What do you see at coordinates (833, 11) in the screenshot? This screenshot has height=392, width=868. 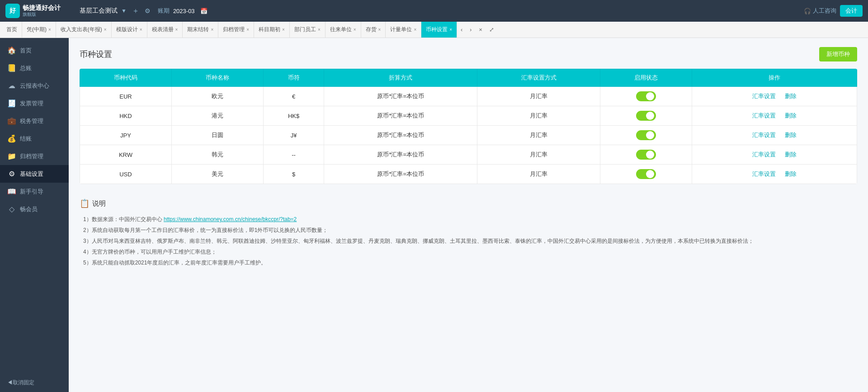 I see `top-bar-right: 🎧 人工咨询 会计` at bounding box center [833, 11].